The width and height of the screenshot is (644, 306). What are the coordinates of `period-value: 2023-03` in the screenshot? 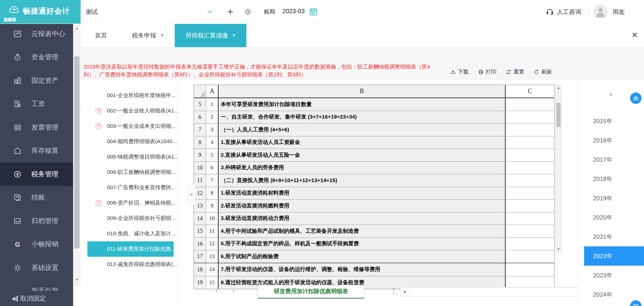 It's located at (293, 11).